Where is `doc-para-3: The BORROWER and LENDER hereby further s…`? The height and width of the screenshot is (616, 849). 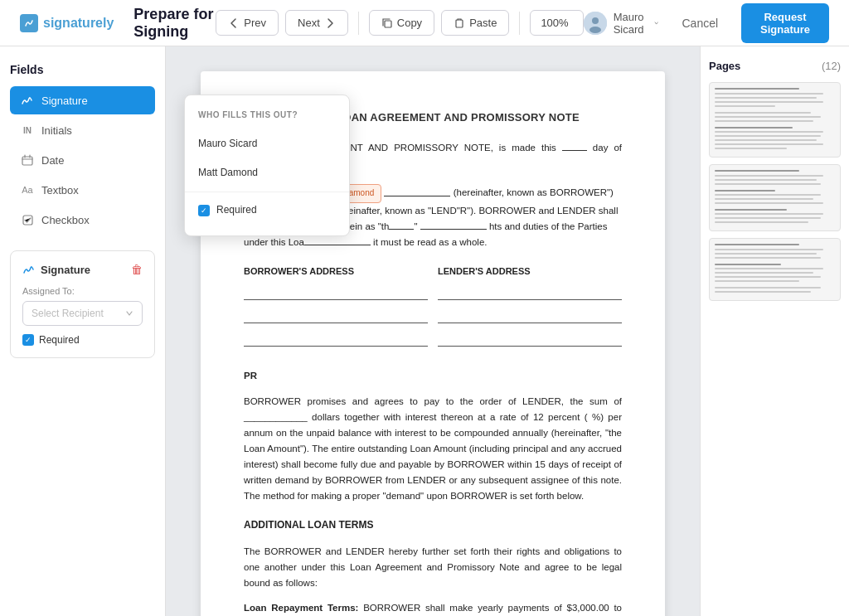
doc-para-3: The BORROWER and LENDER hereby further s… is located at coordinates (433, 567).